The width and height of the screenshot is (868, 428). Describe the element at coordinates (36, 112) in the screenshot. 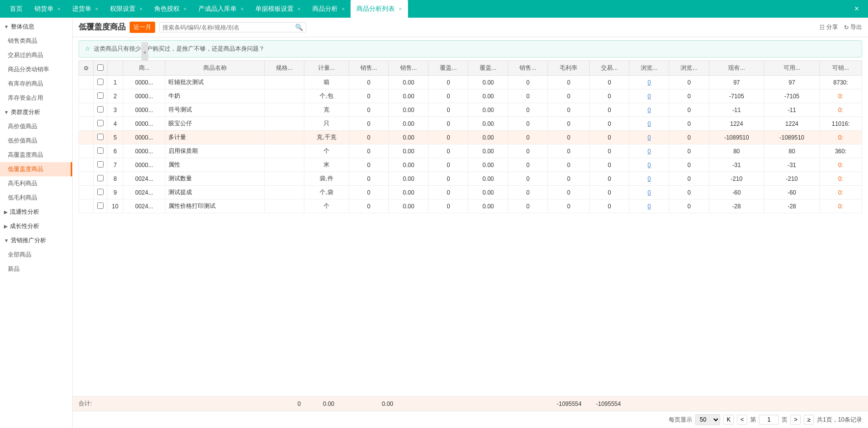

I see `sidebar-section-cluster: ▼ 类群度分析` at that location.